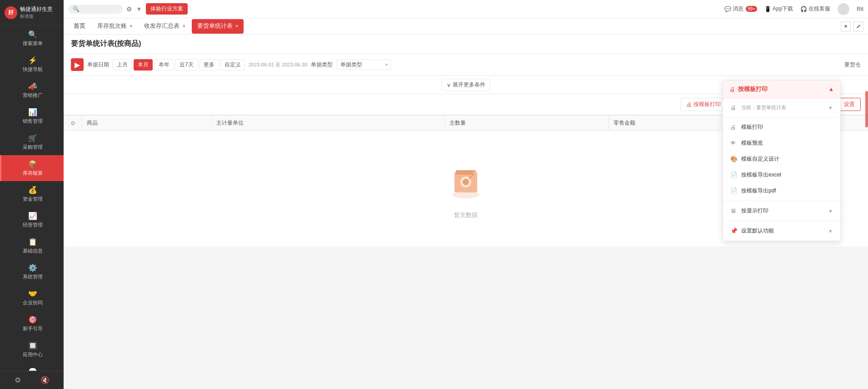 The height and width of the screenshot is (389, 868). What do you see at coordinates (32, 380) in the screenshot?
I see `sidebar-footer: ⚙ 🔇` at bounding box center [32, 380].